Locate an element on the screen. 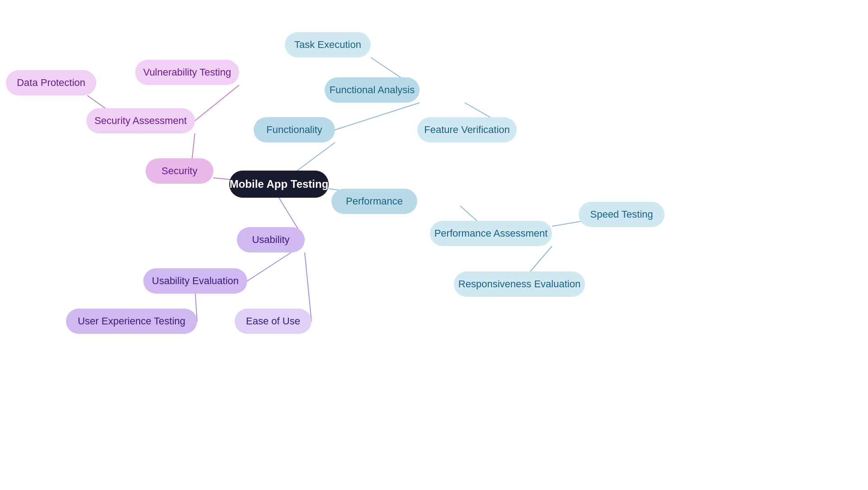 Image resolution: width=868 pixels, height=490 pixels. task-execution-node: Task Execution is located at coordinates (328, 45).